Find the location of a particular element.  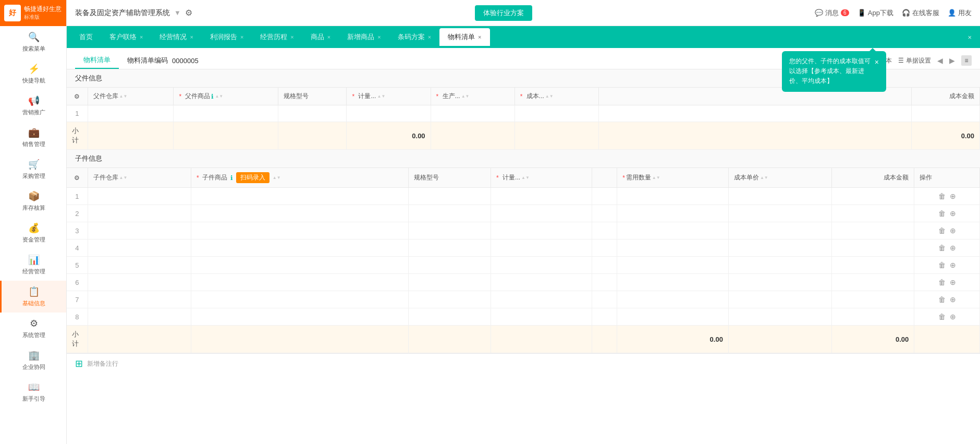

parent-warehouse-cell is located at coordinates (130, 114).